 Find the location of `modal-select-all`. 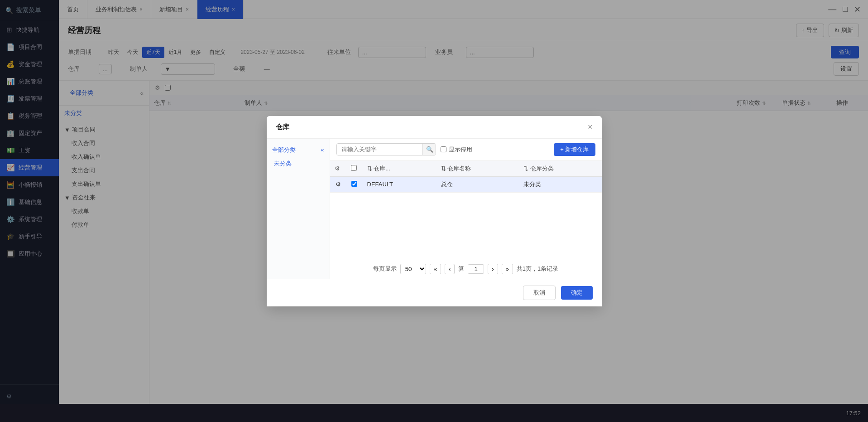

modal-select-all is located at coordinates (354, 168).